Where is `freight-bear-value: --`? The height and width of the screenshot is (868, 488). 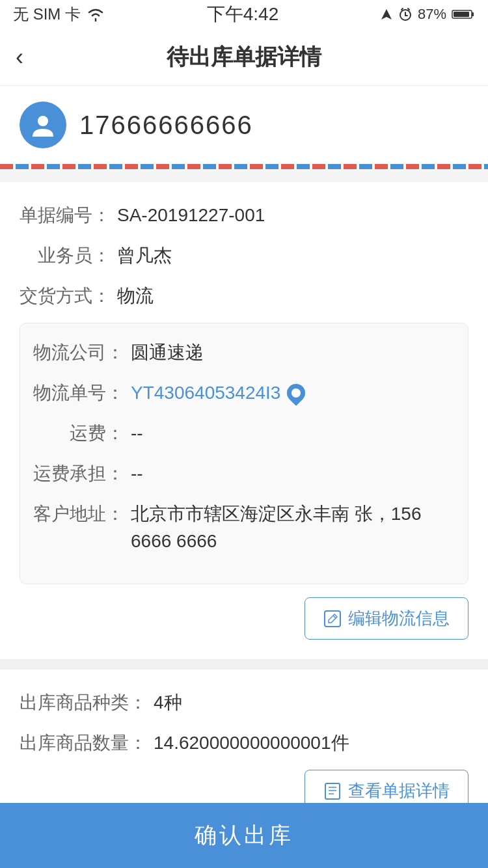 freight-bear-value: -- is located at coordinates (290, 474).